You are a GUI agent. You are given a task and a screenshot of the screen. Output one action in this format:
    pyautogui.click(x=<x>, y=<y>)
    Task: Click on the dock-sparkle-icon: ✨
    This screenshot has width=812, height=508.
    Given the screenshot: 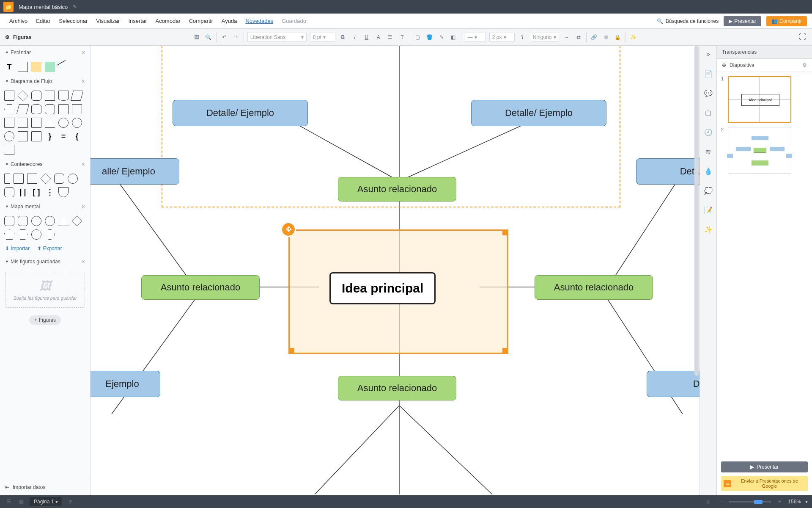 What is the action you would take?
    pyautogui.click(x=708, y=229)
    